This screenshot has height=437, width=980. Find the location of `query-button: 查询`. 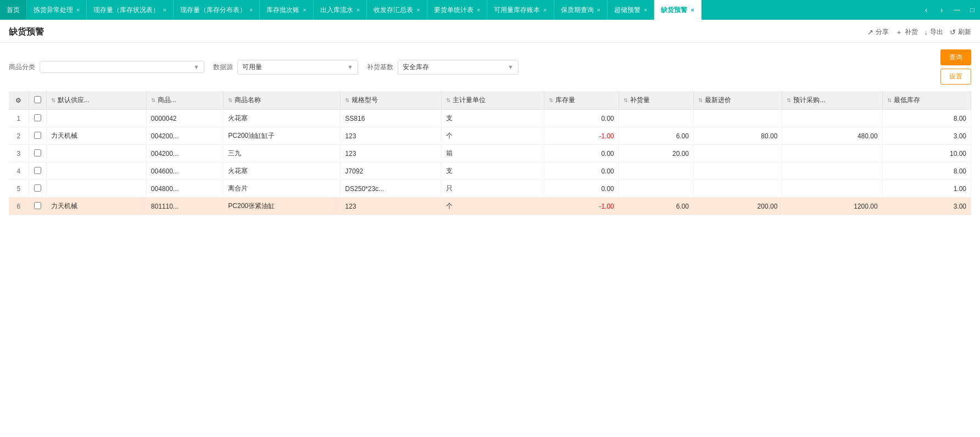

query-button: 查询 is located at coordinates (956, 57).